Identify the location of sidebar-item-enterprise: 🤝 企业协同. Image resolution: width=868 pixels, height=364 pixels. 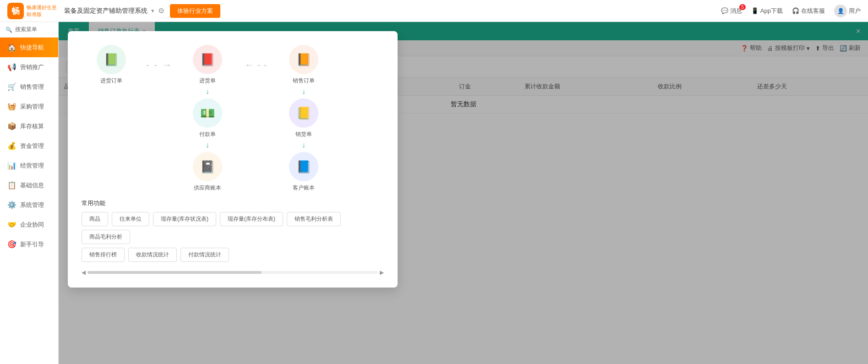
(29, 224).